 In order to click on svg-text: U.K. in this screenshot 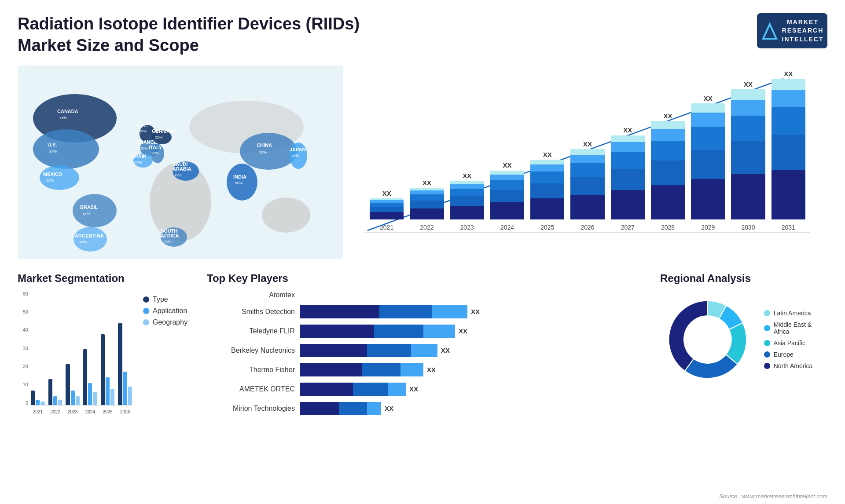, I will do `click(142, 125)`.